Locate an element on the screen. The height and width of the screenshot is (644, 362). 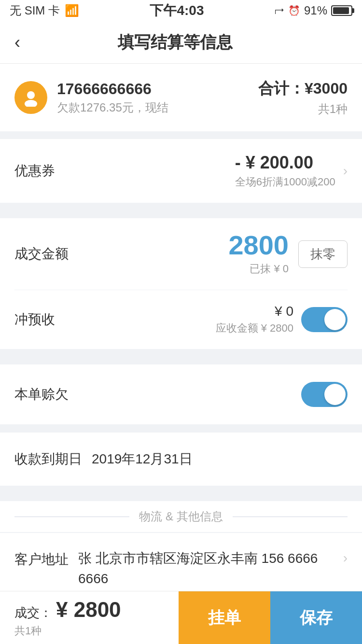
chong-amount: ¥ 0 应收金额 ¥ 2800 is located at coordinates (255, 320).